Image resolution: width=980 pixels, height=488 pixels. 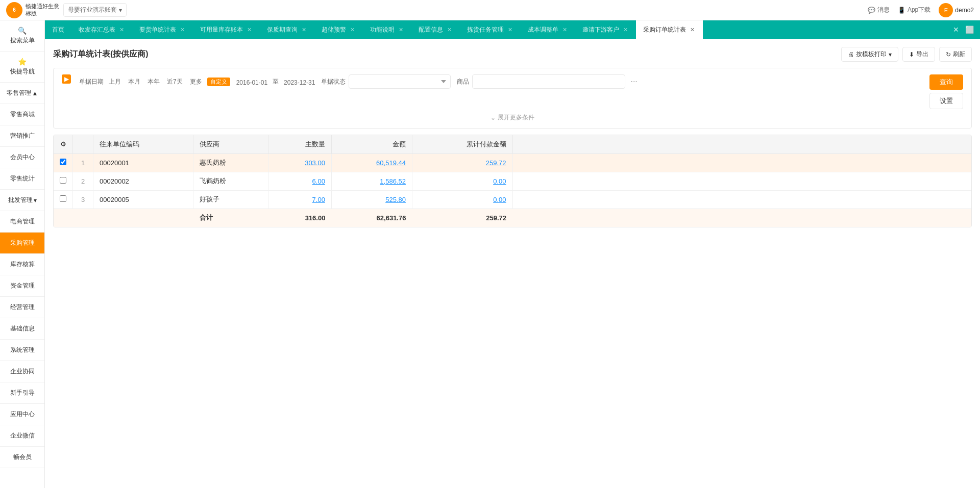 What do you see at coordinates (870, 54) in the screenshot?
I see `print-button: 🖨 按模板打印 ▾` at bounding box center [870, 54].